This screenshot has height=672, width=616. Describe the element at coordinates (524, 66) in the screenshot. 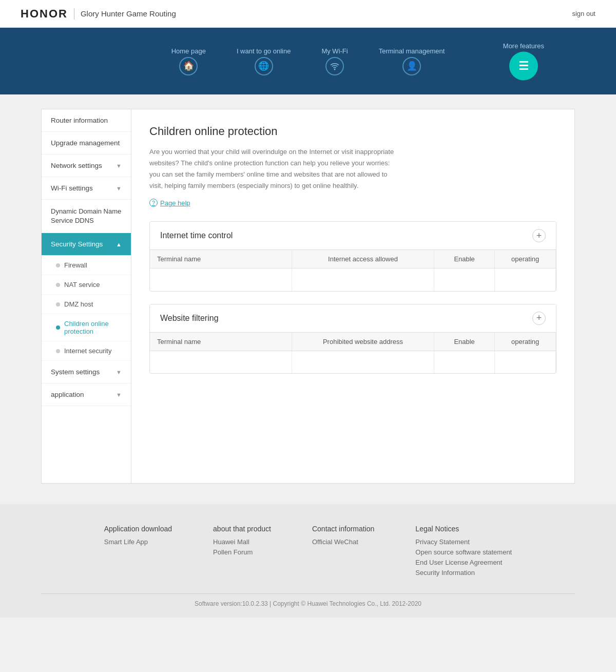

I see `hamburger-icon: ☰` at that location.